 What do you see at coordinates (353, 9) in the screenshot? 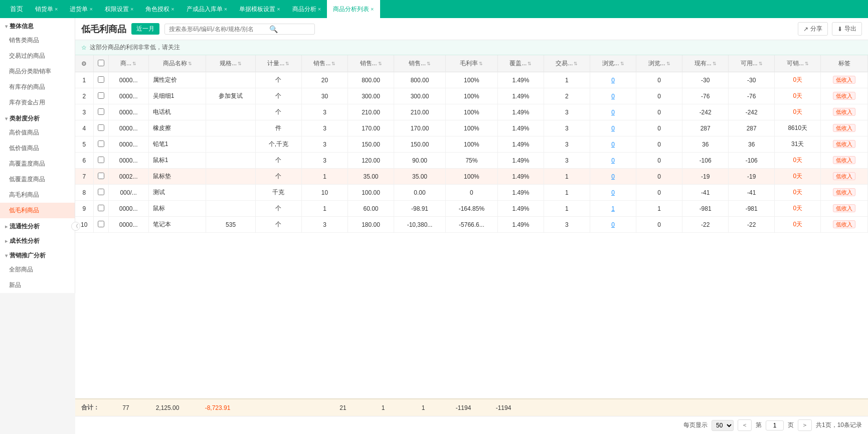
I see `nav-product-analysis-list: 商品分析列表 ×` at bounding box center [353, 9].